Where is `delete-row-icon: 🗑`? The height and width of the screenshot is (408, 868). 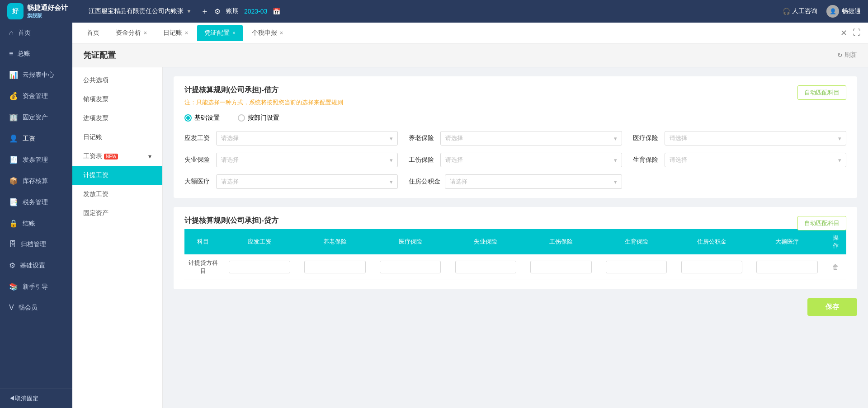 delete-row-icon: 🗑 is located at coordinates (835, 267).